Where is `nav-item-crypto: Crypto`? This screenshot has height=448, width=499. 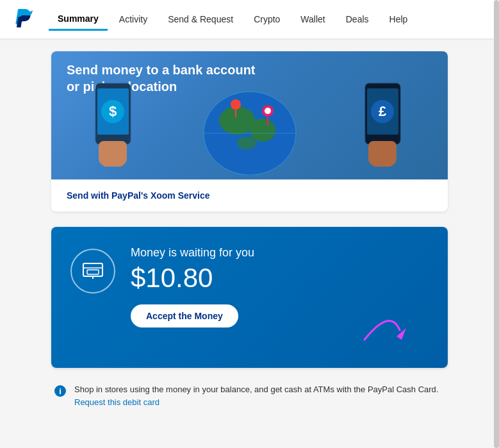 nav-item-crypto: Crypto is located at coordinates (266, 19).